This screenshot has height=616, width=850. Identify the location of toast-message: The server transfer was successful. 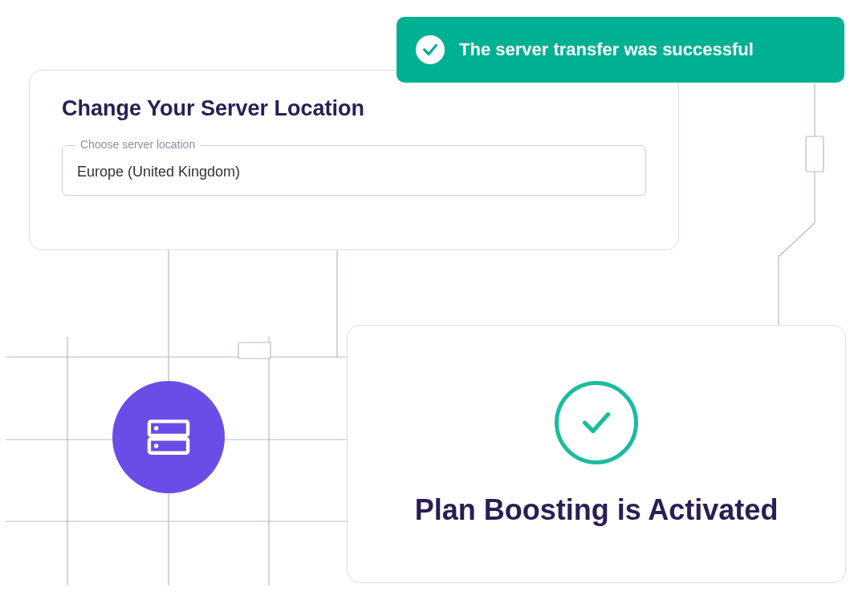
(607, 50).